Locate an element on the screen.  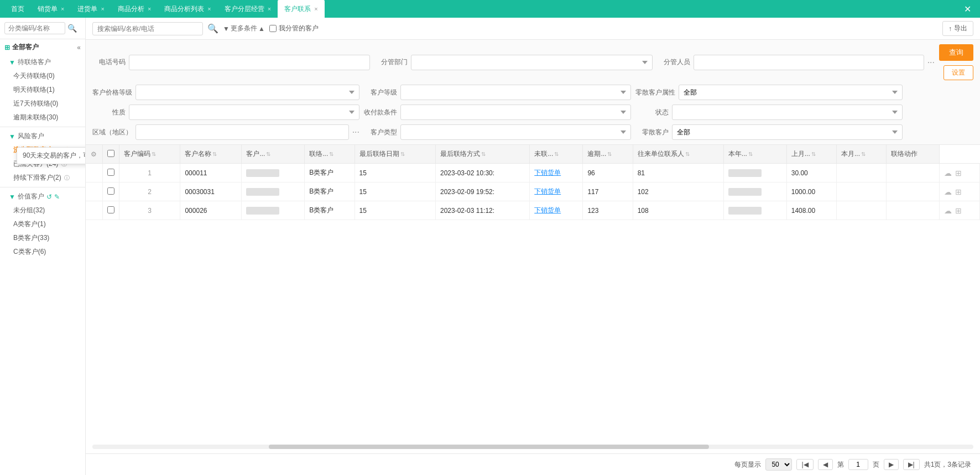
settings-button: 设置 is located at coordinates (958, 73).